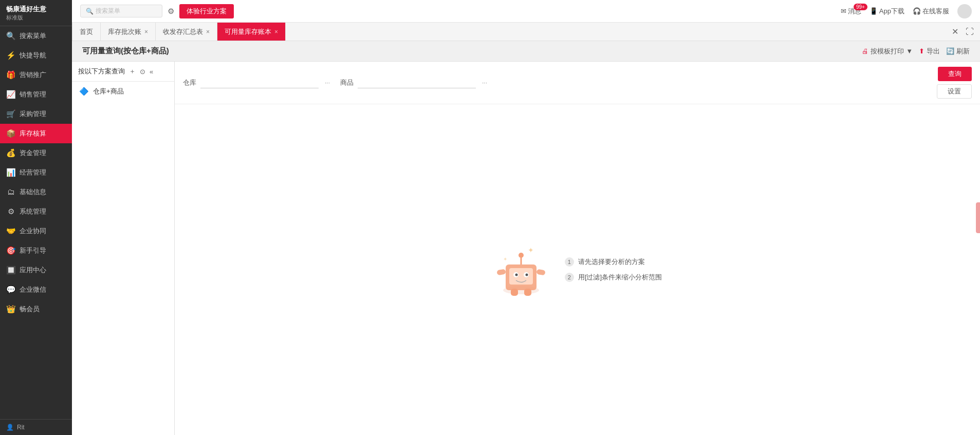  I want to click on sidebar-item-newbie: 🎯 新手引导, so click(36, 251).